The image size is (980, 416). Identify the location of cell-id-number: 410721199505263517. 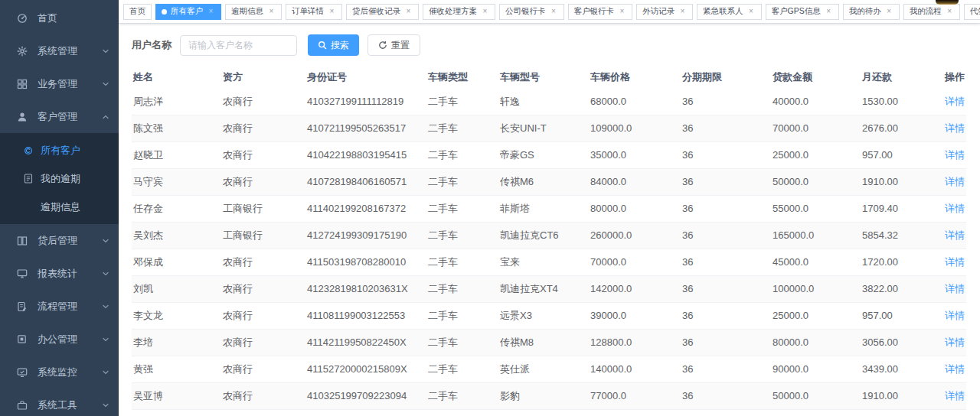
(366, 128).